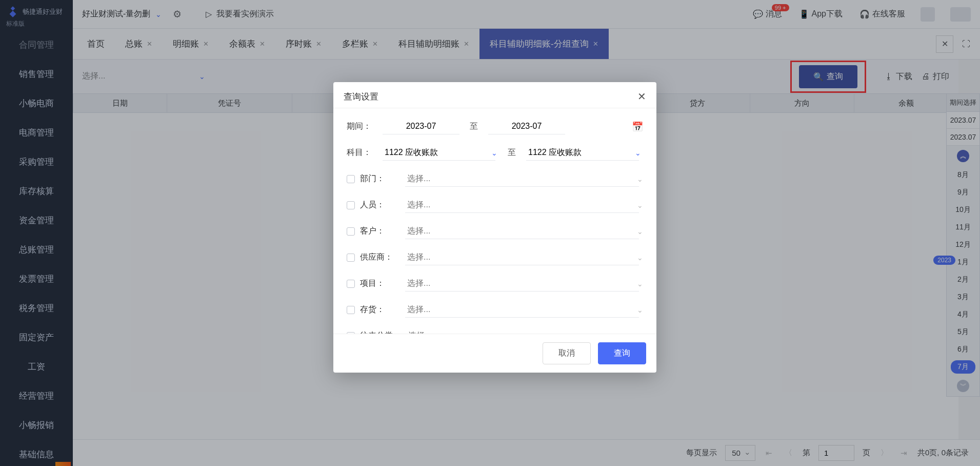 This screenshot has height=466, width=980. Describe the element at coordinates (583, 153) in the screenshot. I see `subject-to-input` at that location.